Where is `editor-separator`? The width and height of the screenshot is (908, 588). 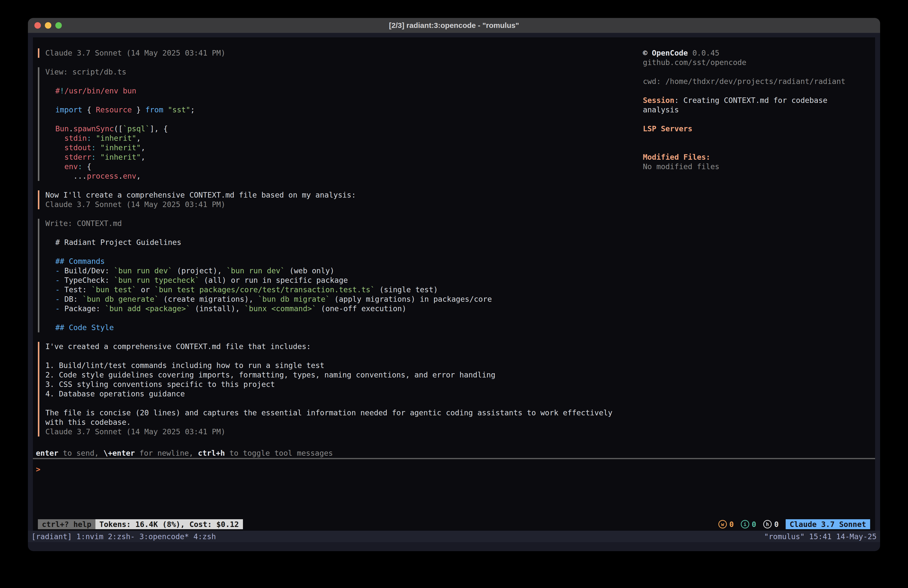
editor-separator is located at coordinates (454, 459).